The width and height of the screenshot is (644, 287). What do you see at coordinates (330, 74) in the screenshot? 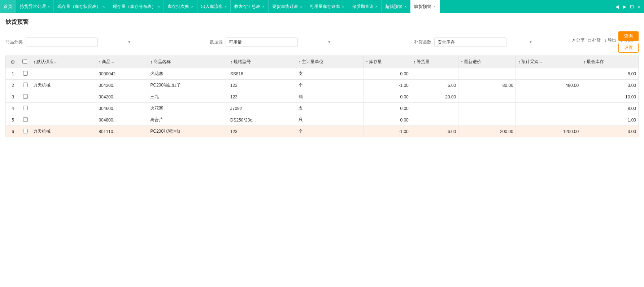
I see `unit-cell: 支` at bounding box center [330, 74].